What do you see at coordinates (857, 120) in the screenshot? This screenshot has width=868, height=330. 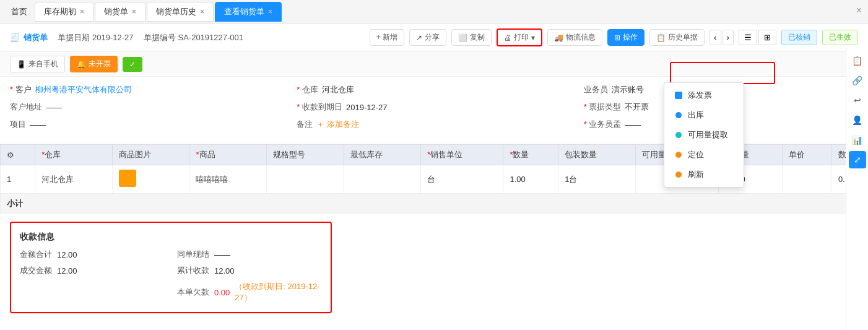 I see `sidebar-icon-4: 👤` at bounding box center [857, 120].